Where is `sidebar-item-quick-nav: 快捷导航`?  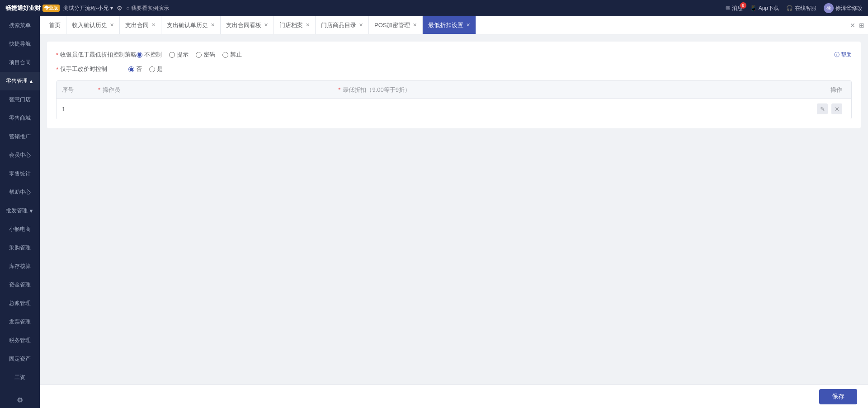 sidebar-item-quick-nav: 快捷导航 is located at coordinates (20, 44).